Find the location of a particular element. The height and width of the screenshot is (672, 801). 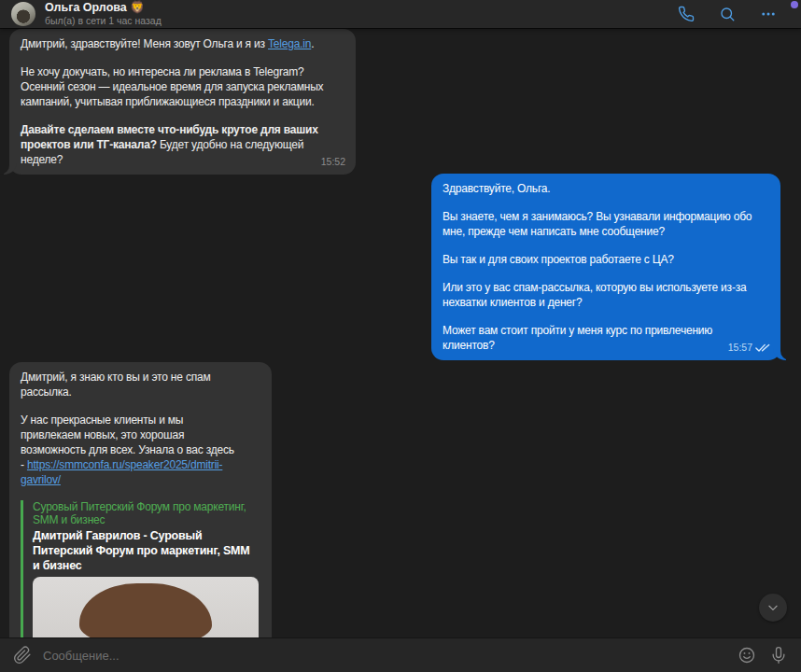

link-preview-site: Суровый Питерский Форум про маркетинг, S… is located at coordinates (147, 513).